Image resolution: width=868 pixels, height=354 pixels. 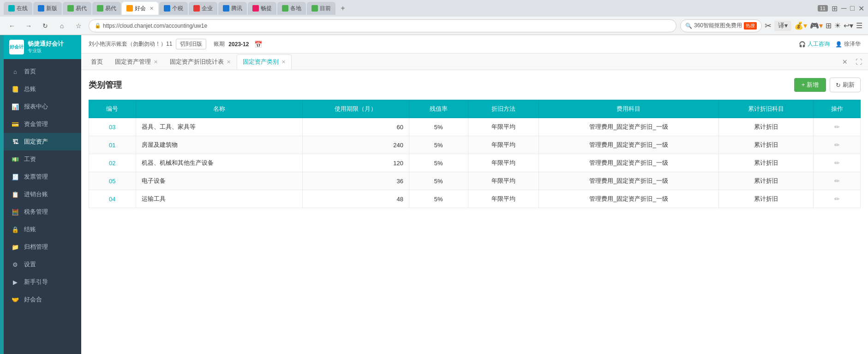 I want to click on sidebar-item-salary: 💵 工资, so click(x=42, y=159).